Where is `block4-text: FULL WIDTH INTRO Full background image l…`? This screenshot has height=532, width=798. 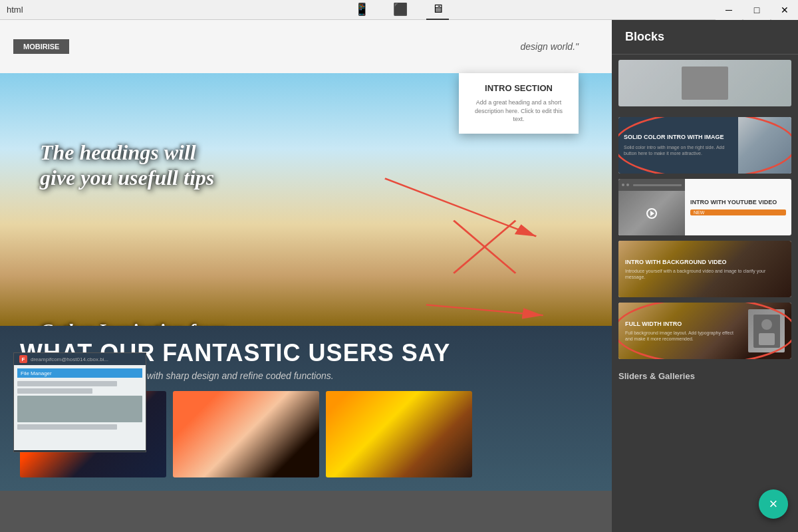 block4-text: FULL WIDTH INTRO Full background image l… is located at coordinates (684, 331).